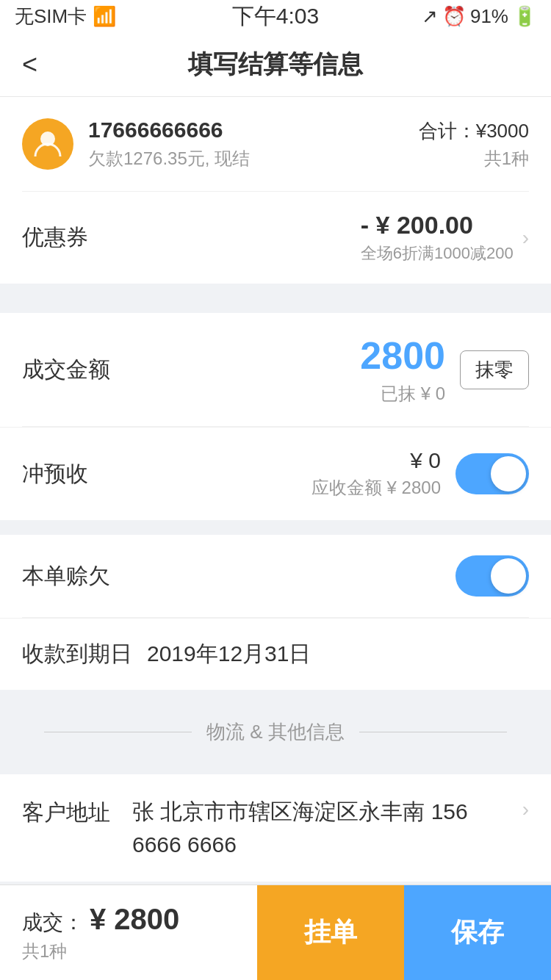  What do you see at coordinates (494, 370) in the screenshot?
I see `round-down-button: 抹零` at bounding box center [494, 370].